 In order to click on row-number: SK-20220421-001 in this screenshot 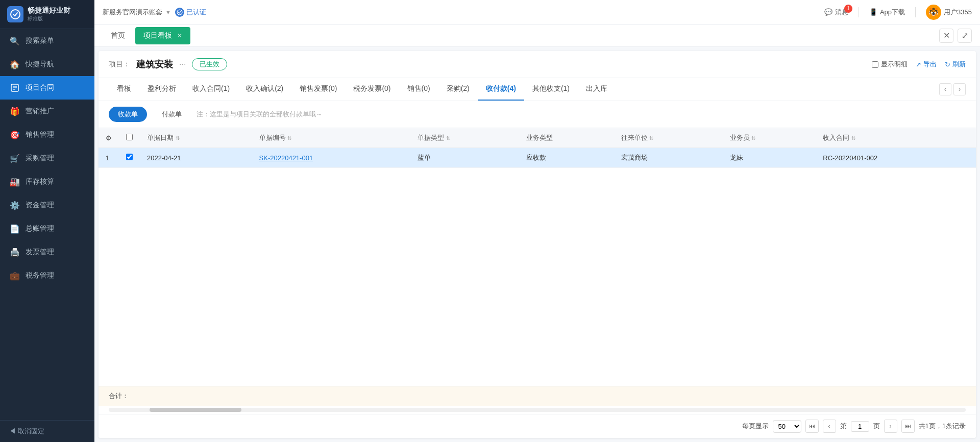, I will do `click(331, 158)`.